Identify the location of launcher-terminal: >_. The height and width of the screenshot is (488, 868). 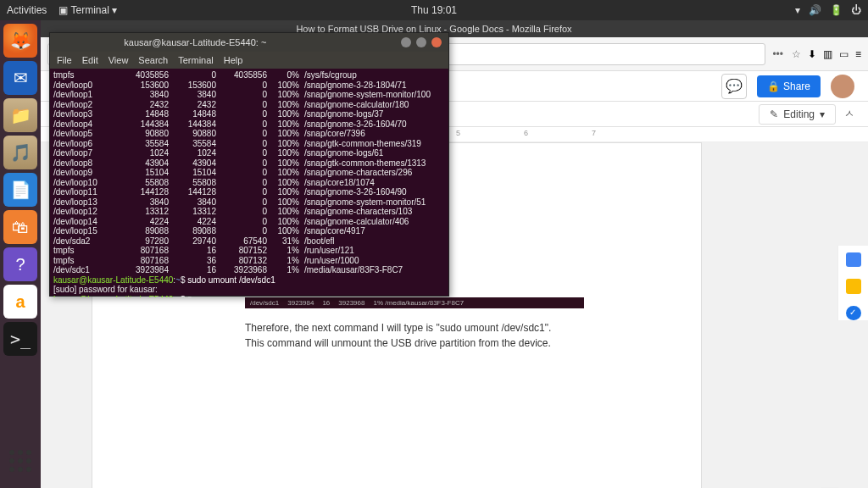
(20, 339).